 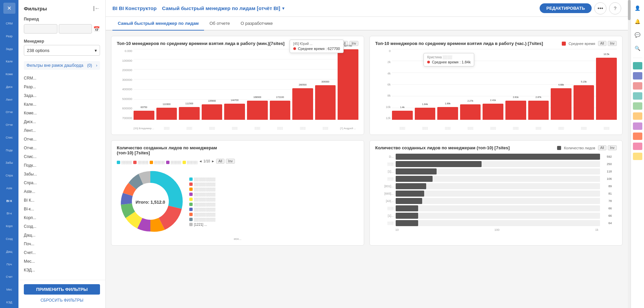 What do you see at coordinates (9, 226) in the screenshot?
I see `nav-item-corp: Корп` at bounding box center [9, 226].